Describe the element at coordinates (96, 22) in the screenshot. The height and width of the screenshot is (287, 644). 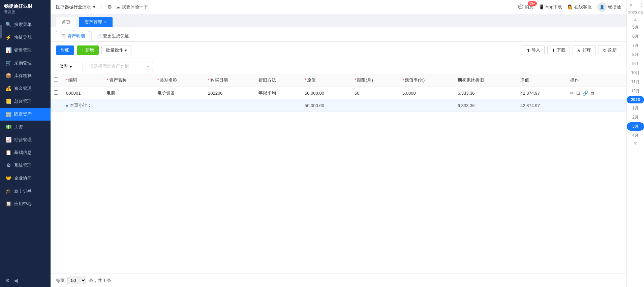
I see `tab-asset-mgmt: 资产管理×` at that location.